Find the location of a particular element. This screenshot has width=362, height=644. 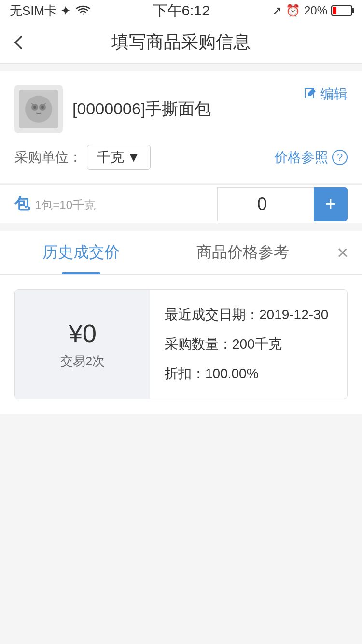

trade-qty-row: 采购数量：200千克 is located at coordinates (249, 345).